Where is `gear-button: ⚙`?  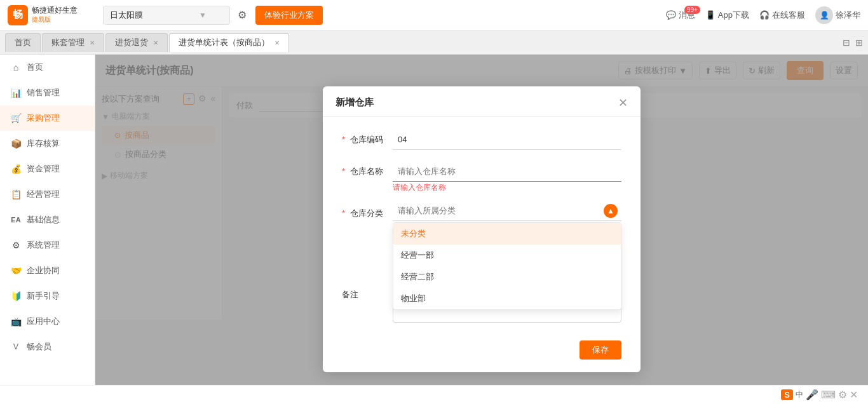
gear-button: ⚙ is located at coordinates (242, 15).